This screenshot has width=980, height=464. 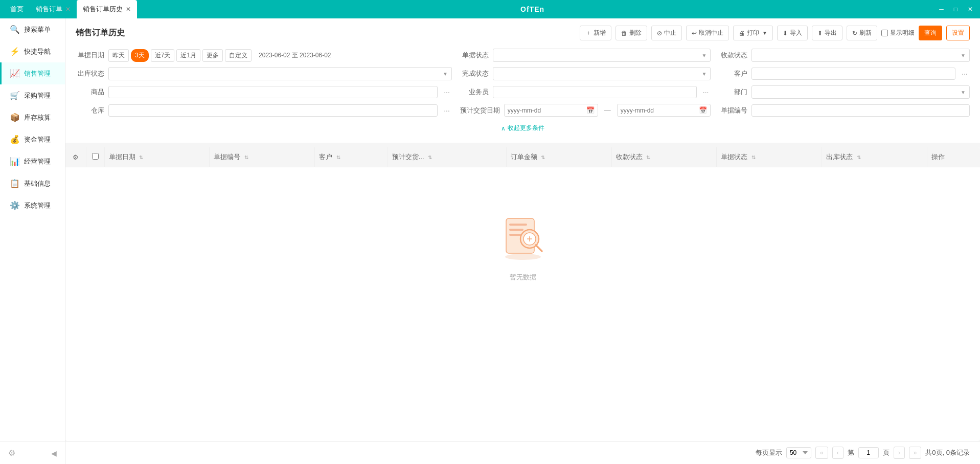 What do you see at coordinates (898, 33) in the screenshot?
I see `show-detail-checkbox-wrapper: 显示明细` at bounding box center [898, 33].